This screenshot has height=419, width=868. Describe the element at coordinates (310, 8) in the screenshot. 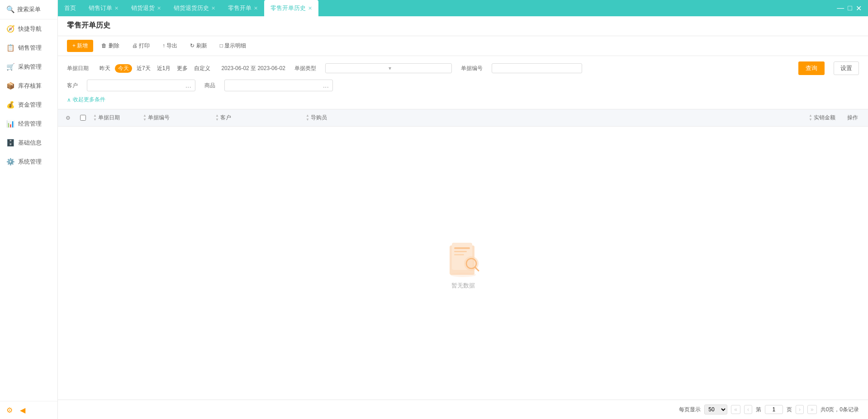

I see `tab-retail-open-history-close: ✕` at that location.